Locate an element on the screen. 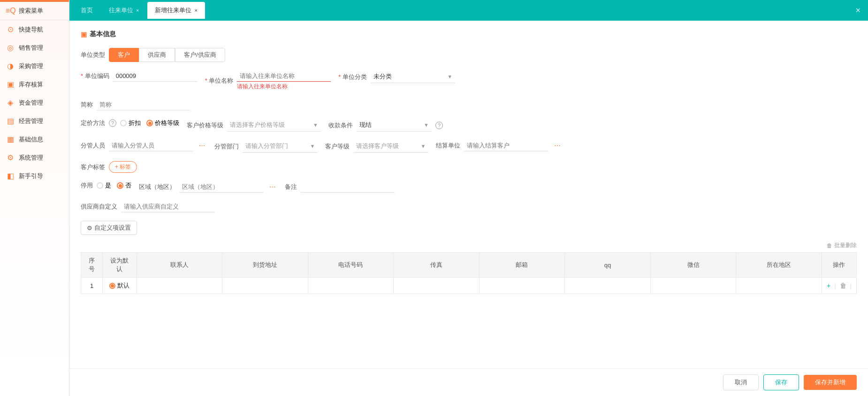 This screenshot has height=396, width=868. contacts-table: 序号 设为默认 联系人 到货地址 电话号码 传真 邮箱 qq 微信 所在地区 操… is located at coordinates (469, 273).